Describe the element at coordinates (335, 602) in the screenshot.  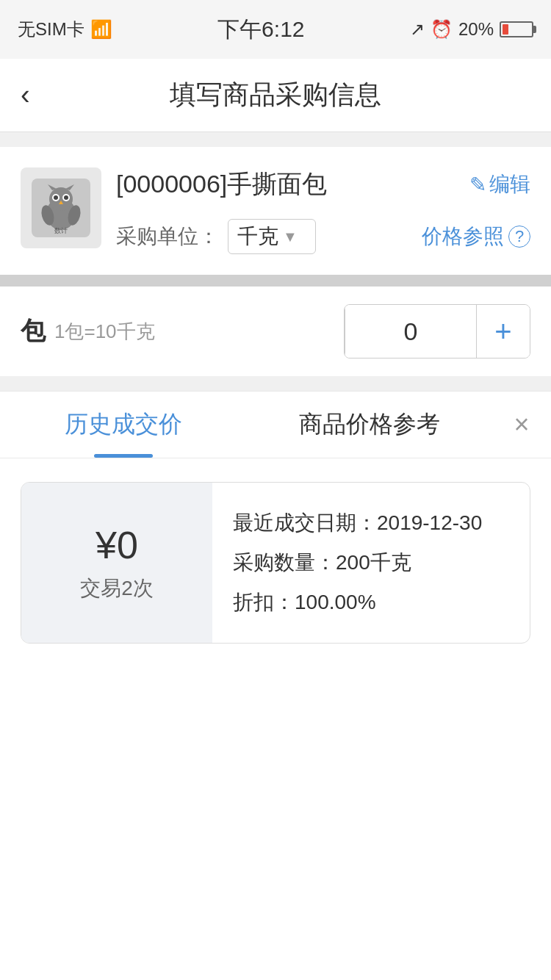
I see `discount-value: 100.00%` at that location.